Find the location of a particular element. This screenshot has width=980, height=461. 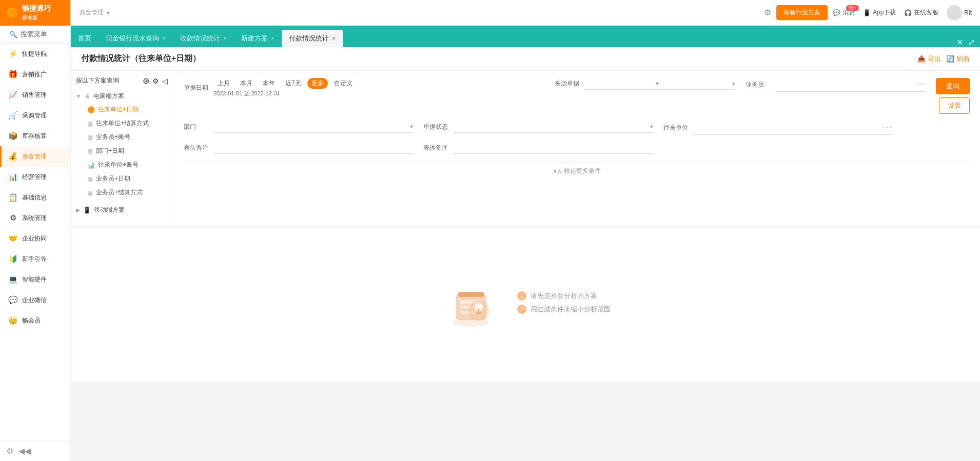

sidebar-item-label: 智能硬件 is located at coordinates (34, 280).